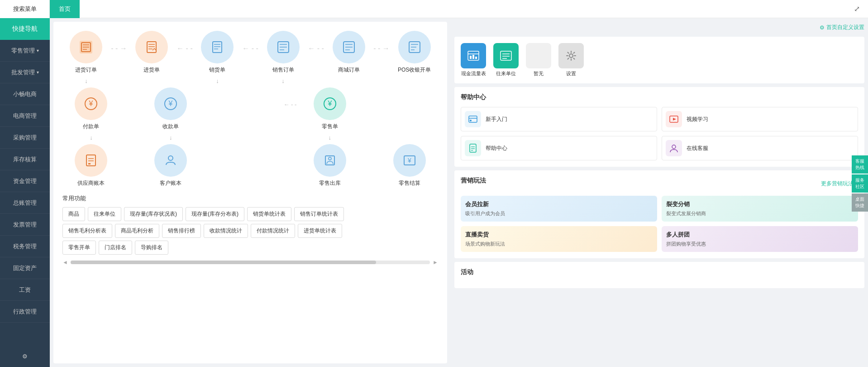 The image size is (868, 367). Describe the element at coordinates (87, 231) in the screenshot. I see `func-btn-sales-profit: 销售毛利分析表` at that location.